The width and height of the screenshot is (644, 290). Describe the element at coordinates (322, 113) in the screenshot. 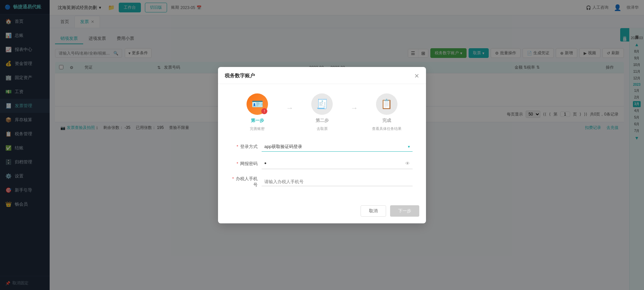

I see `step-2: 🧾 第二步 去取票` at that location.